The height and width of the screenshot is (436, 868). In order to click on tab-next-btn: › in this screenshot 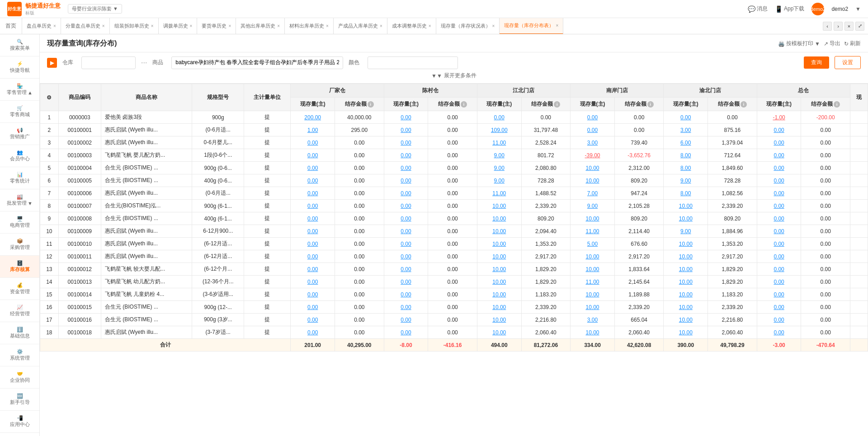, I will do `click(838, 26)`.